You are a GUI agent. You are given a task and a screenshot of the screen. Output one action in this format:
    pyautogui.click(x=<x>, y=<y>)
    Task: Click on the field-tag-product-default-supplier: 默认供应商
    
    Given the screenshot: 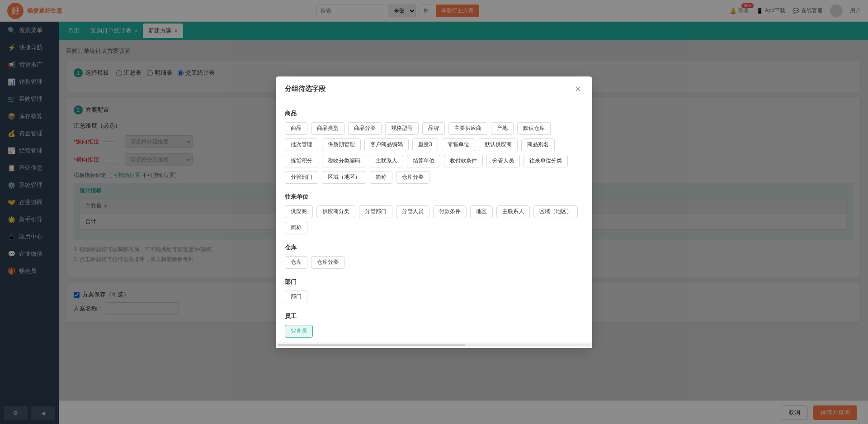 What is the action you would take?
    pyautogui.click(x=498, y=145)
    